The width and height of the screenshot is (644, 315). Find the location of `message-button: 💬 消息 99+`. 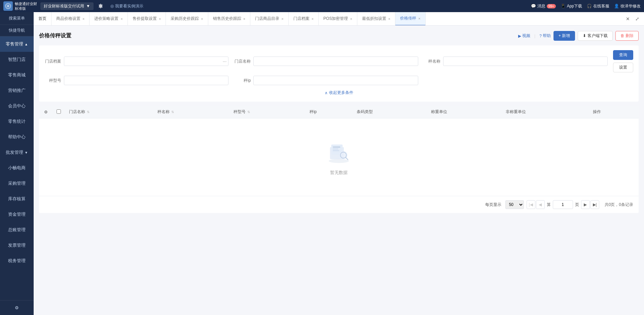

message-button: 💬 消息 99+ is located at coordinates (543, 6).